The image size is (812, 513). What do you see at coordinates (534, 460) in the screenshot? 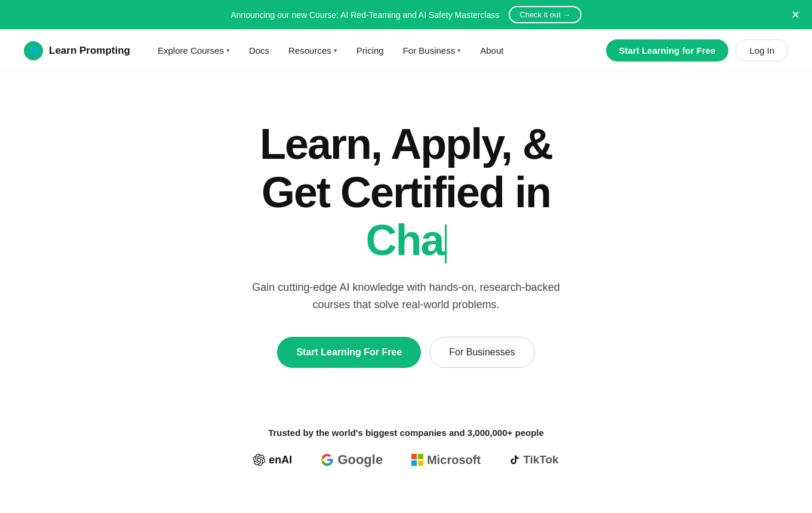
I see `tiktok-logo: TikTok` at bounding box center [534, 460].